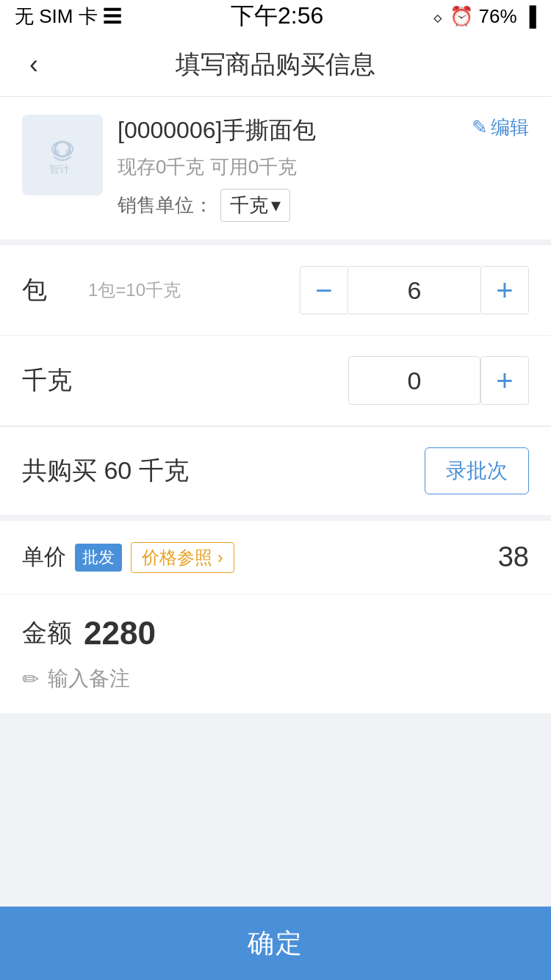 The width and height of the screenshot is (551, 980). What do you see at coordinates (276, 65) in the screenshot?
I see `nav-bar: ‹ 填写商品购买信息` at bounding box center [276, 65].